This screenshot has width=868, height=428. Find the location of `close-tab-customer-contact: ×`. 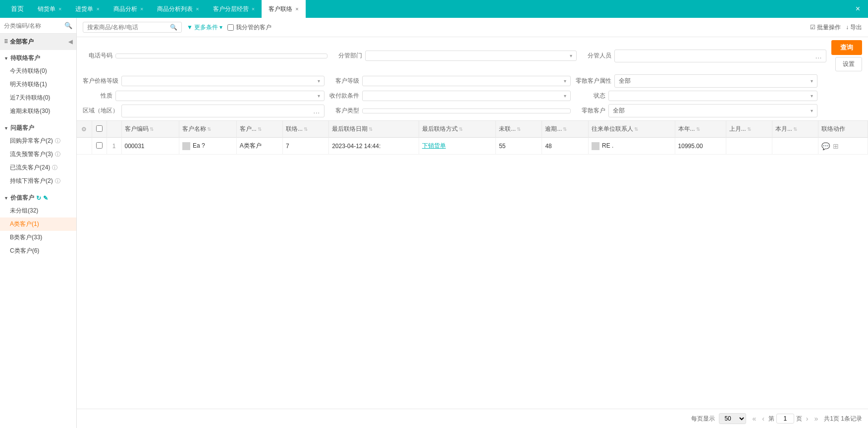

close-tab-customer-contact: × is located at coordinates (297, 9).